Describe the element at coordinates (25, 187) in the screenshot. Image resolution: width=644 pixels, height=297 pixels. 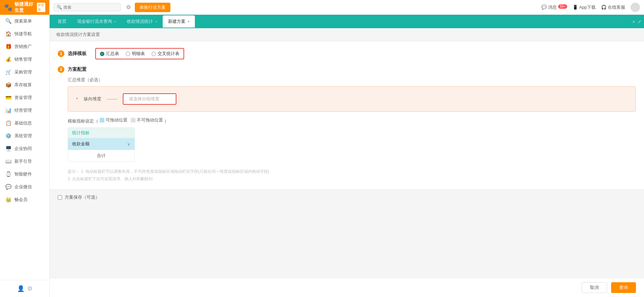
I see `sidebar-item-wechat: 💬 企业微信` at that location.